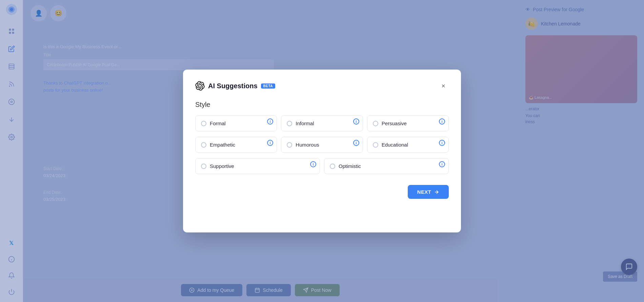 The width and height of the screenshot is (644, 302). Describe the element at coordinates (236, 124) in the screenshot. I see `style-option-formal: Formal i` at that location.